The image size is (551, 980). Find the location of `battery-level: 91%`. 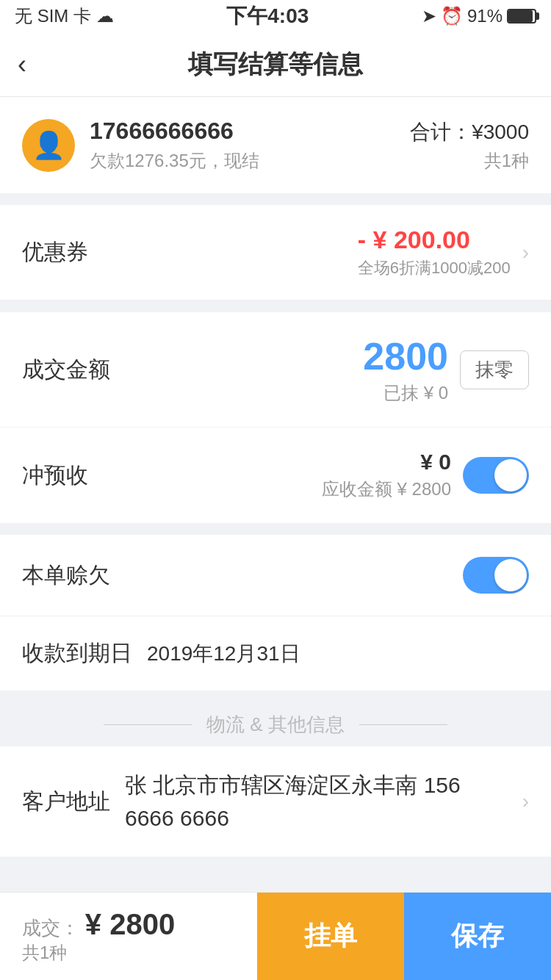

battery-level: 91% is located at coordinates (485, 16).